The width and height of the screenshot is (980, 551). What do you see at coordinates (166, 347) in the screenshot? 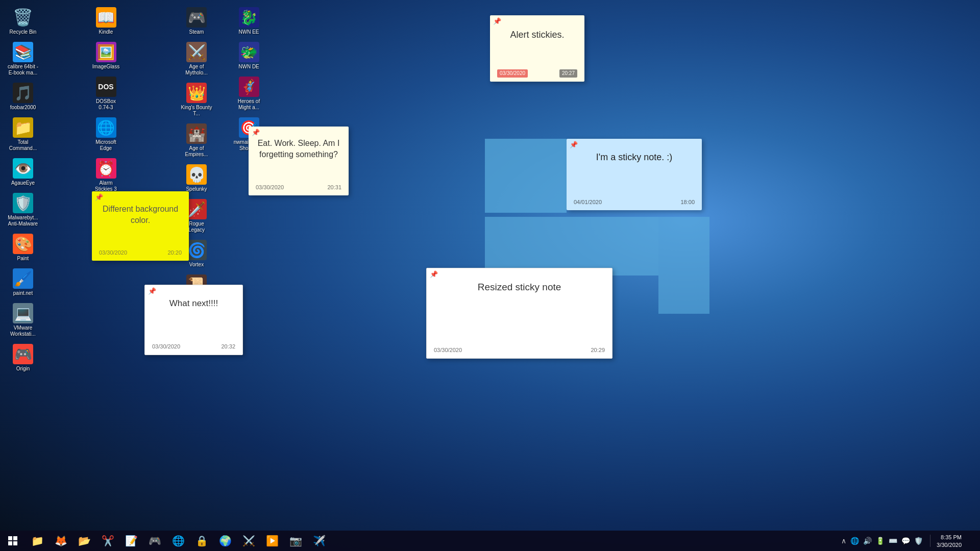
I see `sticky-what-next-date: 03/30/2020` at bounding box center [166, 347].